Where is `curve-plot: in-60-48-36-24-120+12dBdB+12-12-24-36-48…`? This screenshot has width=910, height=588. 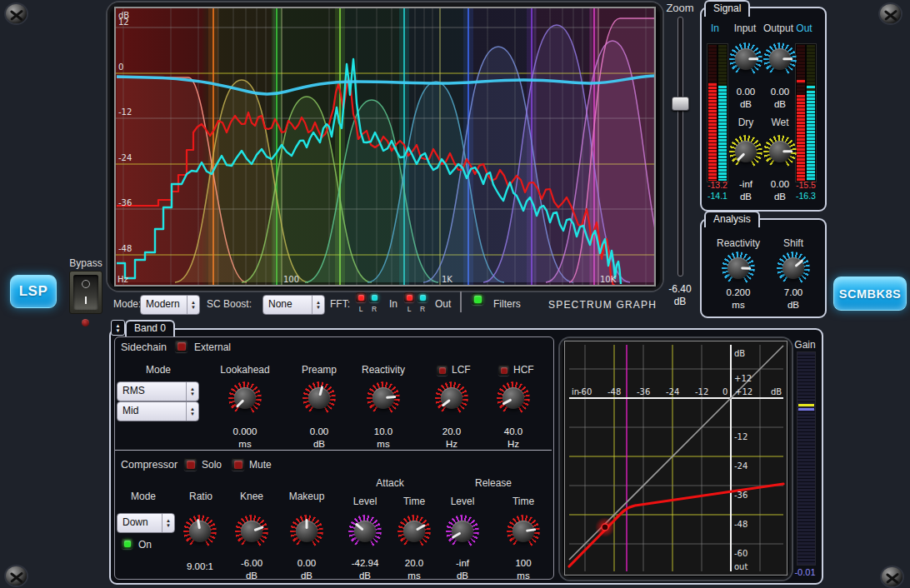 curve-plot: in-60-48-36-24-120+12dBdB+12-12-24-36-48… is located at coordinates (676, 458).